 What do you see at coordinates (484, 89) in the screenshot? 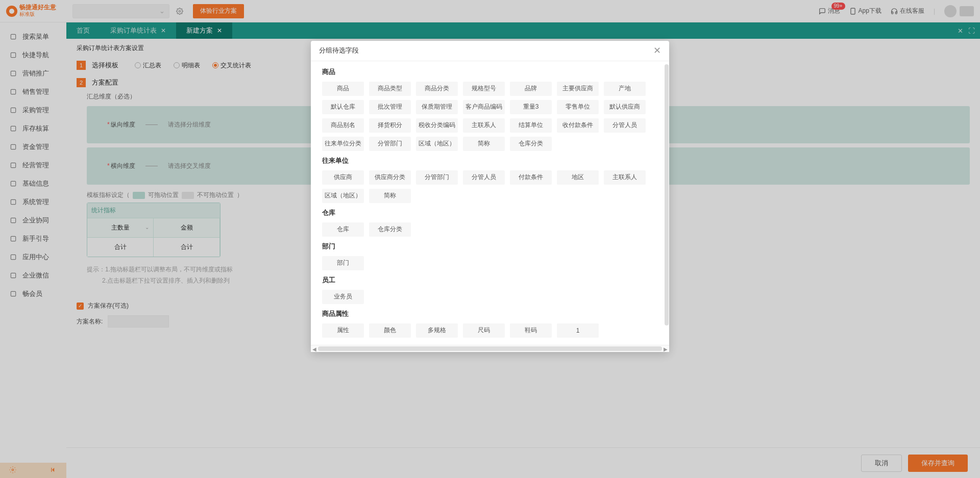
I see `field-chip: 规格型号` at bounding box center [484, 89].